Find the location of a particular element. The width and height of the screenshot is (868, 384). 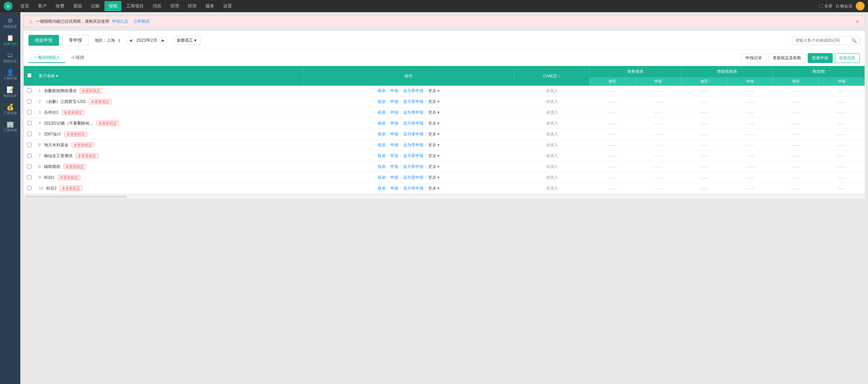

sidebar-item-batch-report: 📋 批量报税 is located at coordinates (10, 41).